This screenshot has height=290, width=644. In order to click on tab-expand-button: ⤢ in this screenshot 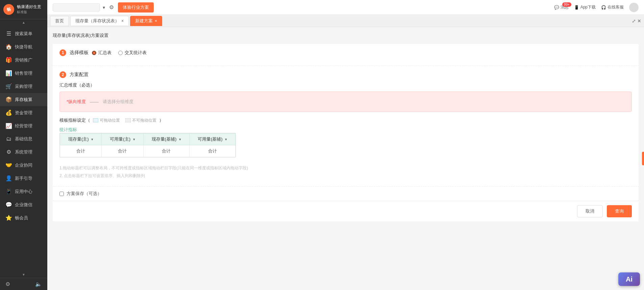, I will do `click(634, 21)`.